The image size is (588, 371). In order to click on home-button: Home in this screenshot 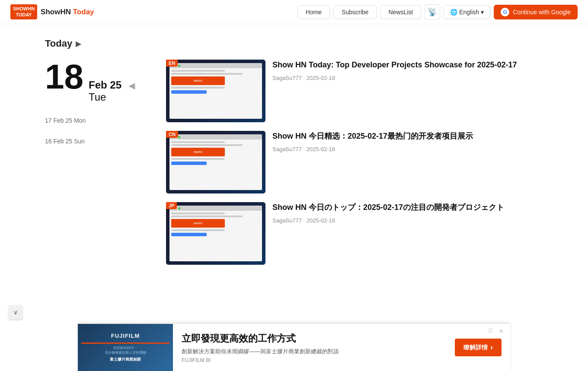, I will do `click(314, 12)`.